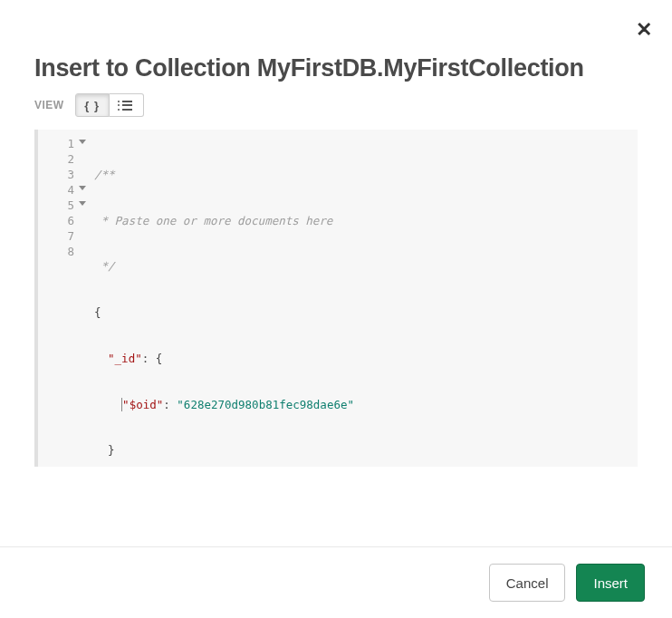 Image resolution: width=672 pixels, height=618 pixels. What do you see at coordinates (644, 30) in the screenshot?
I see `close-icon: ✕` at bounding box center [644, 30].